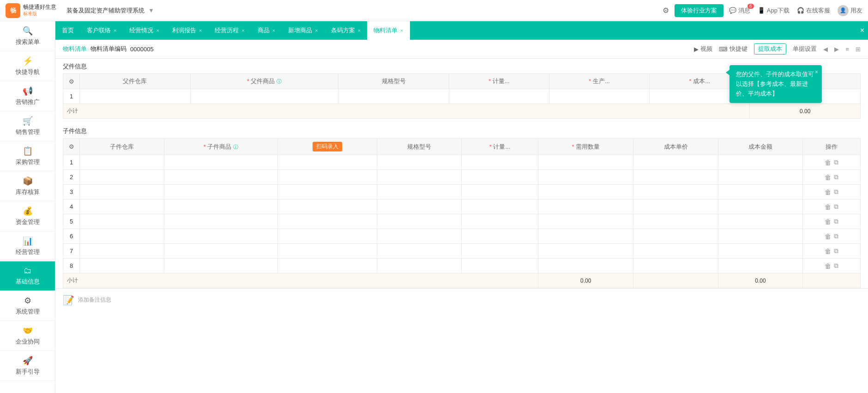  I want to click on child-row1-spec2, so click(419, 163).